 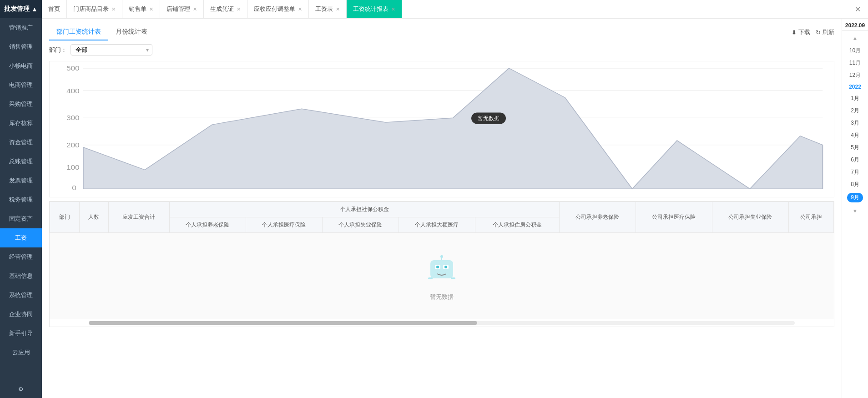 I want to click on calendar-nav: ▲ 10月 11月 12月 2022 1月 2月 3月 4月 5月 6月 7月 …, so click(x=855, y=125).